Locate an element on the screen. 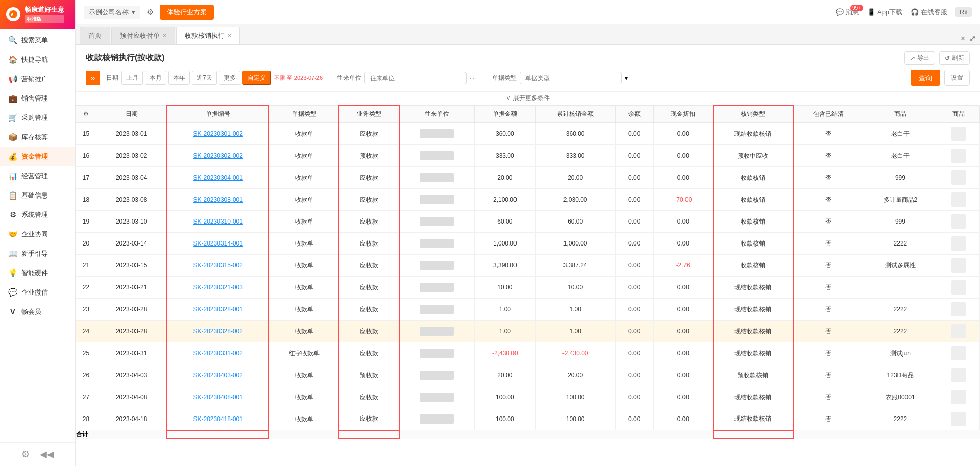  col-header-voucher-no: 单据编号 is located at coordinates (218, 114).